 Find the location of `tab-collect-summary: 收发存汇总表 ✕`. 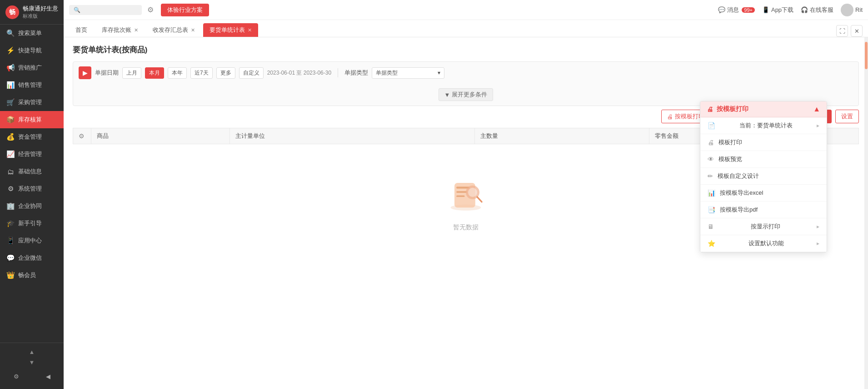

tab-collect-summary: 收发存汇总表 ✕ is located at coordinates (174, 30).